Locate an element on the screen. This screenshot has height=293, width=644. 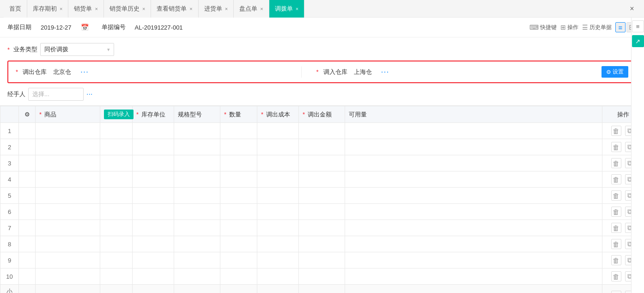
row-delete-icon-1: 🗑 is located at coordinates (616, 131).